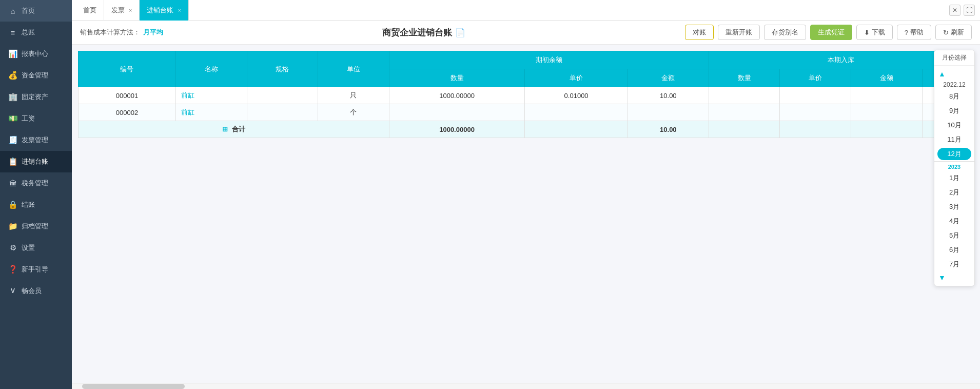 The height and width of the screenshot is (389, 980). What do you see at coordinates (122, 10) in the screenshot?
I see `tab-invoice: 发票 ×` at bounding box center [122, 10].